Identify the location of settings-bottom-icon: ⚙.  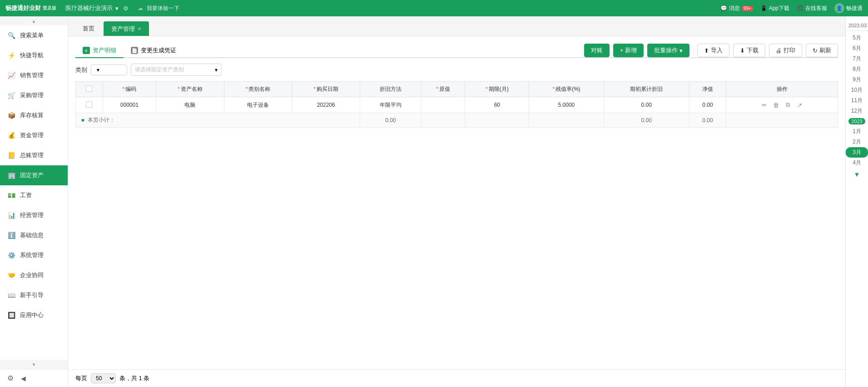
(10, 378).